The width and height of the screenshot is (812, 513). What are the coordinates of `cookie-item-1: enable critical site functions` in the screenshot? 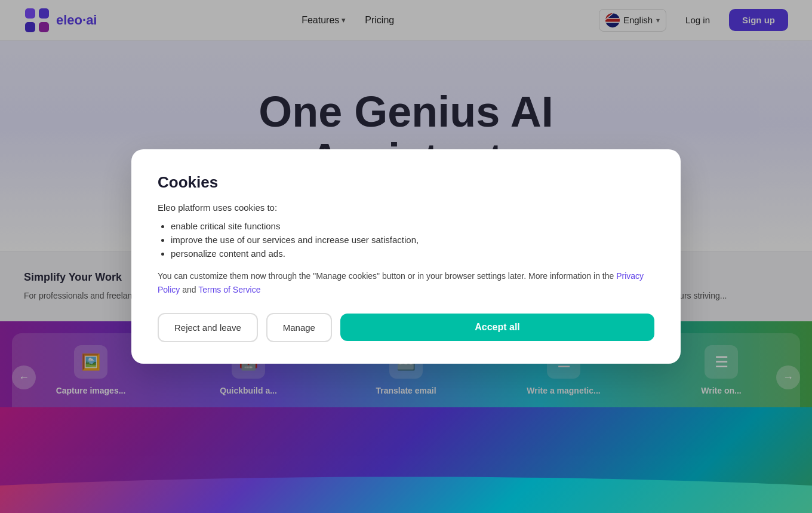 It's located at (413, 226).